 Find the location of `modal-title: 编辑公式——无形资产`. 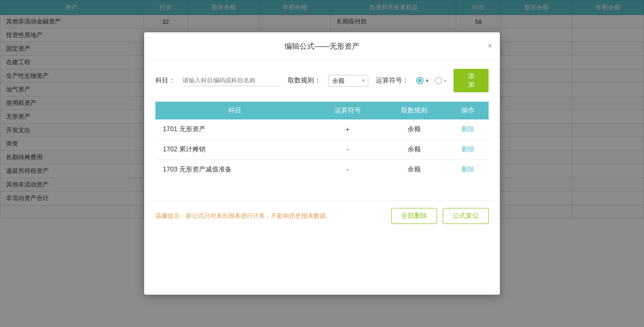

modal-title: 编辑公式——无形资产 is located at coordinates (322, 46).